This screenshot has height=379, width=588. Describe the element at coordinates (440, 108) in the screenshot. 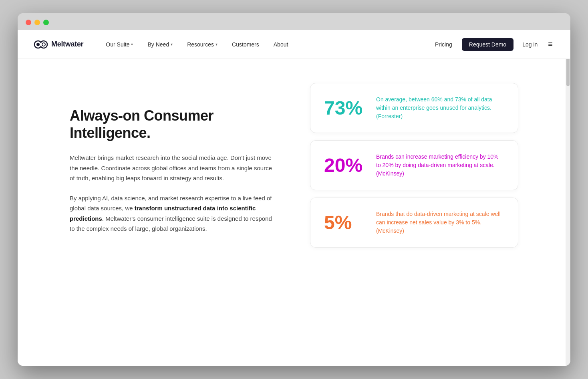

I see `stat-desc-73: On average, between 60% and 73% of all d…` at that location.